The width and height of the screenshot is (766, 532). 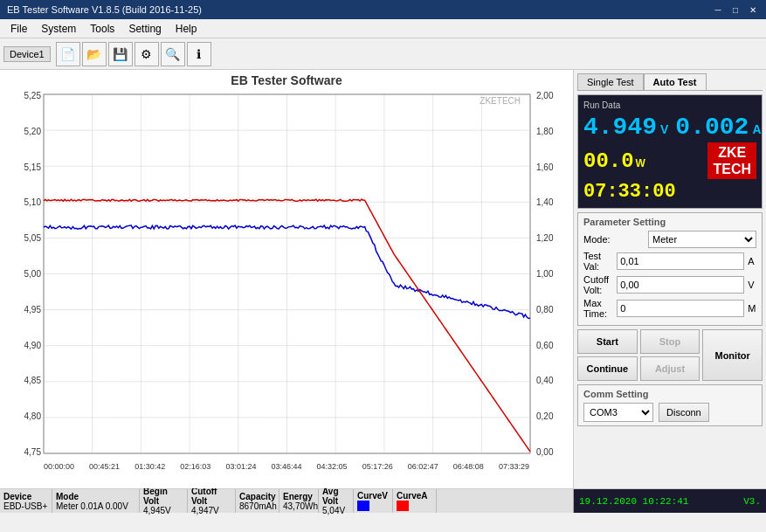 What do you see at coordinates (684, 412) in the screenshot?
I see `disconn-button: Disconn` at bounding box center [684, 412].